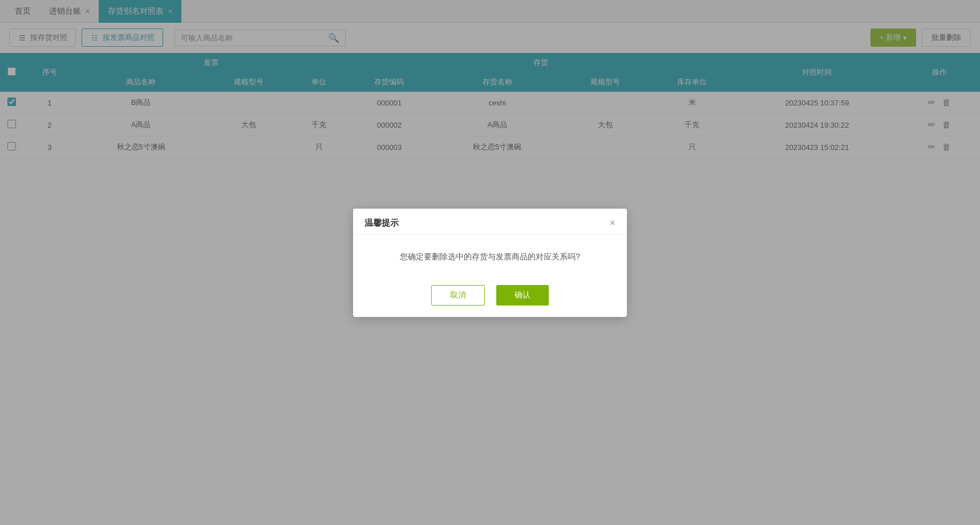  What do you see at coordinates (490, 254) in the screenshot?
I see `dialog-body: 您确定要删除选中的存货与发票商品的对应关系吗?` at bounding box center [490, 254].